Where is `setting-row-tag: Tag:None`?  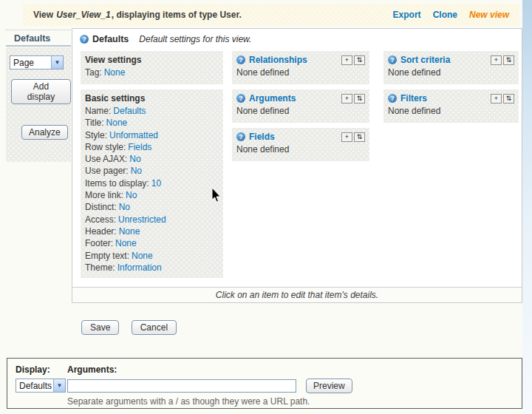 setting-row-tag: Tag:None is located at coordinates (152, 72).